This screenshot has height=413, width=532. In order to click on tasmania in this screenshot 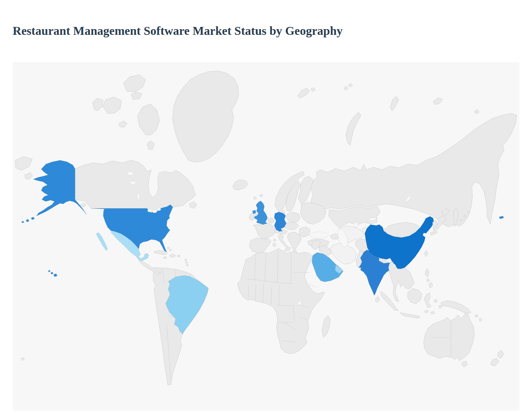, I will do `click(464, 364)`.